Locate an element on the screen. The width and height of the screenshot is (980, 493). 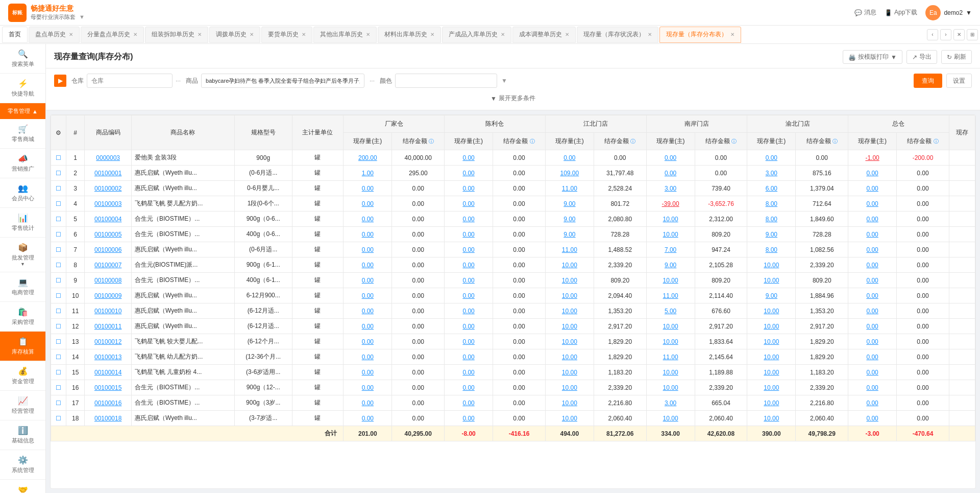
user-info: Ea demo2 ▼ is located at coordinates (948, 13).